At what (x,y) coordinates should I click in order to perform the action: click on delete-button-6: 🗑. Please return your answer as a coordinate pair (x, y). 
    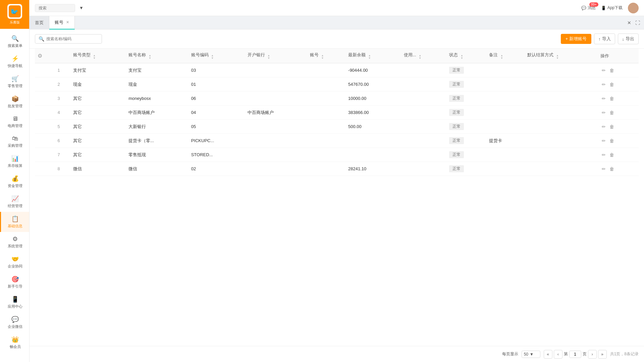
    Looking at the image, I should click on (612, 155).